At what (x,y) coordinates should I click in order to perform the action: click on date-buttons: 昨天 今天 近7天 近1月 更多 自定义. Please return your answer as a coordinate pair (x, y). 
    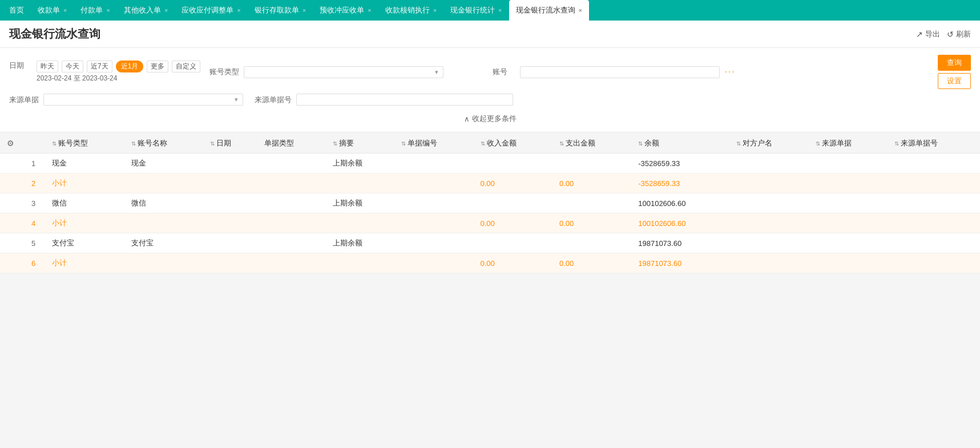
    Looking at the image, I should click on (119, 66).